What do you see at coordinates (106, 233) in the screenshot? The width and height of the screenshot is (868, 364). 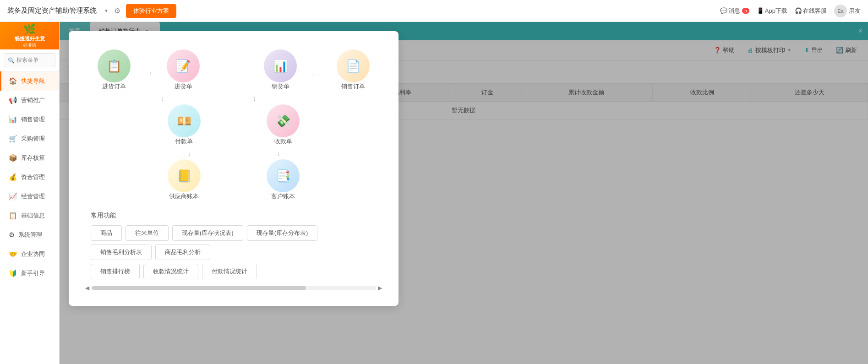 I see `func-btn-goods: 商品` at bounding box center [106, 233].